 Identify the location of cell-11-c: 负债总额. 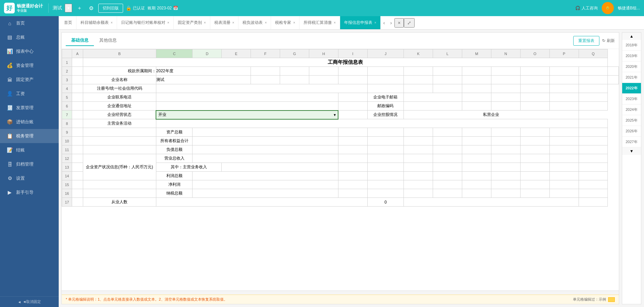
(174, 150).